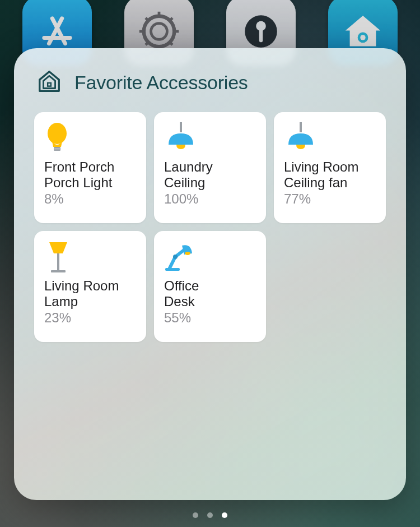  What do you see at coordinates (57, 139) in the screenshot?
I see `bulb-icon` at bounding box center [57, 139].